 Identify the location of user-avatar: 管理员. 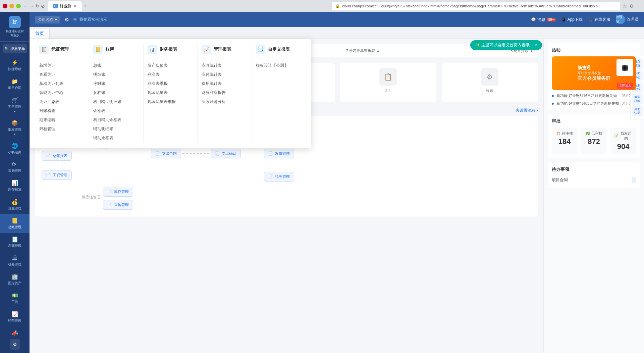
(621, 19).